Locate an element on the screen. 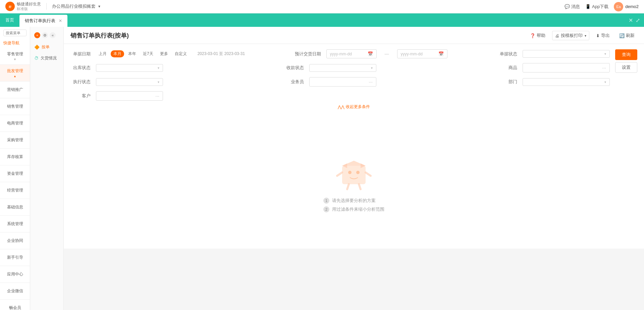 The width and height of the screenshot is (644, 310). sidebar-item-system: 系统管理 is located at coordinates (15, 224).